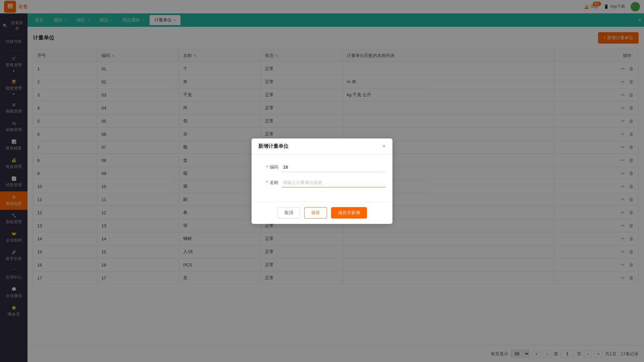 This screenshot has width=644, height=362. What do you see at coordinates (267, 167) in the screenshot?
I see `required-star: *` at bounding box center [267, 167].